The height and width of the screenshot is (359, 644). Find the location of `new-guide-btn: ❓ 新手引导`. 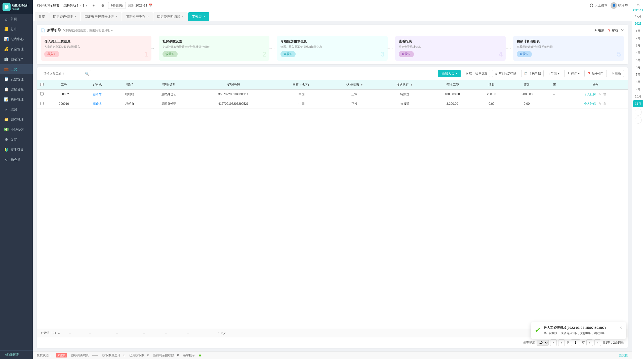

new-guide-btn: ❓ 新手引导 is located at coordinates (596, 73).